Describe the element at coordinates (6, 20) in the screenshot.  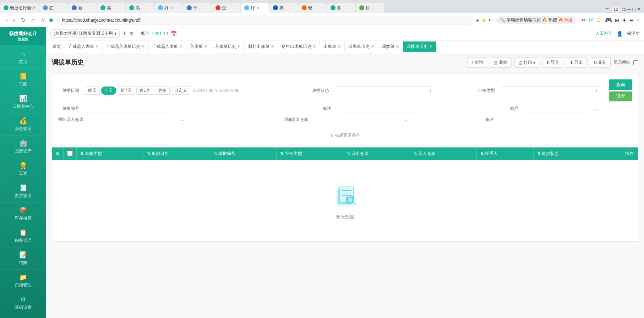
I see `back-button: ‹` at that location.